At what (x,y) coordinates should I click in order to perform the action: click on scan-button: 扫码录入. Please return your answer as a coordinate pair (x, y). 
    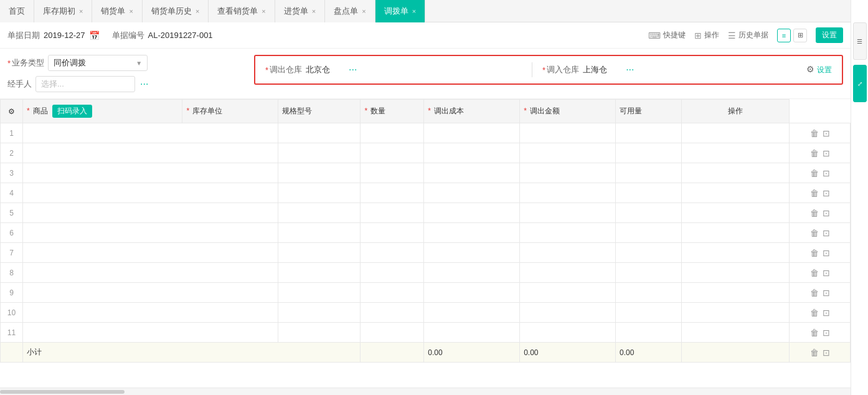
    Looking at the image, I should click on (72, 111).